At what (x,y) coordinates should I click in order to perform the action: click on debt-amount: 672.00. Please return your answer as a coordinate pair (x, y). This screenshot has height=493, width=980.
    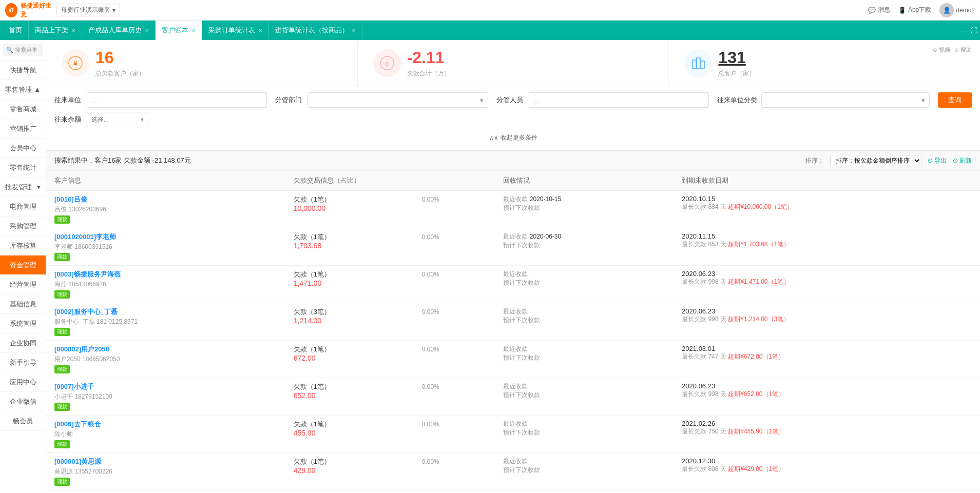
    Looking at the image, I should click on (350, 358).